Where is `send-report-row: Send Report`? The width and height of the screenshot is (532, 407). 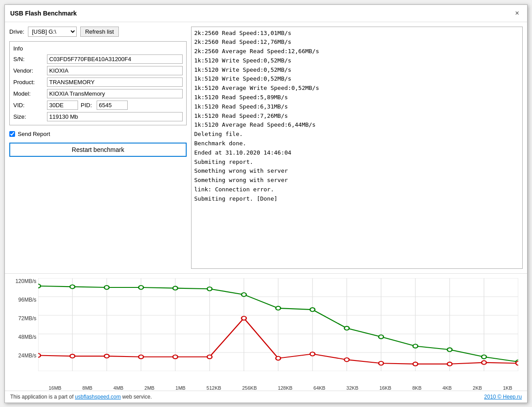 send-report-row: Send Report is located at coordinates (98, 134).